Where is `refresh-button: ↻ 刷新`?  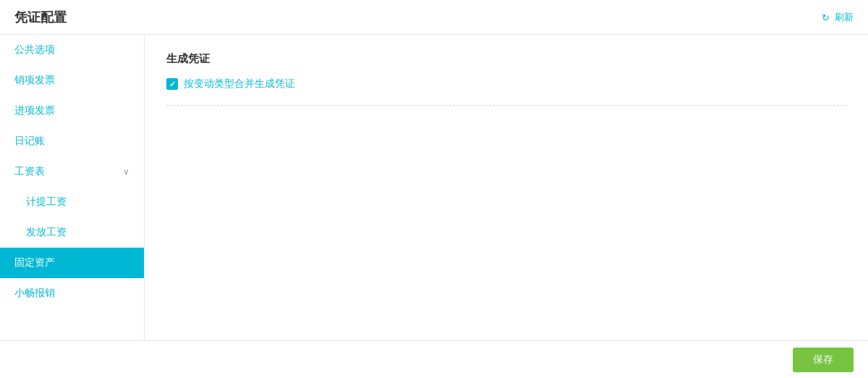 refresh-button: ↻ 刷新 is located at coordinates (838, 17).